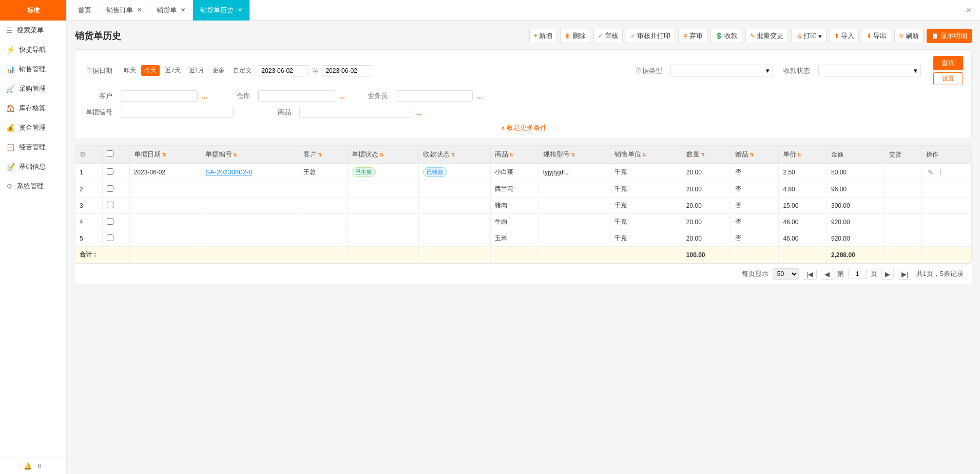  I want to click on row-action: ✎⋮, so click(947, 172).